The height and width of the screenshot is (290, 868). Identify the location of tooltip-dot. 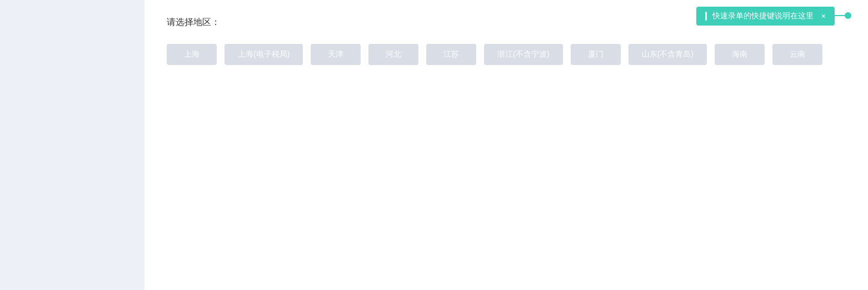
(848, 16).